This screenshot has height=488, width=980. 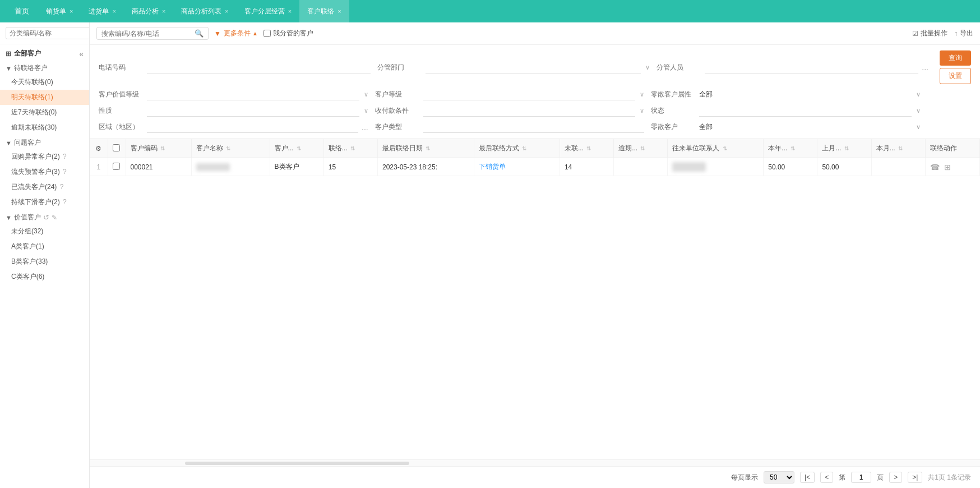 What do you see at coordinates (54, 218) in the screenshot?
I see `edit-value-icon: ✎` at bounding box center [54, 218].